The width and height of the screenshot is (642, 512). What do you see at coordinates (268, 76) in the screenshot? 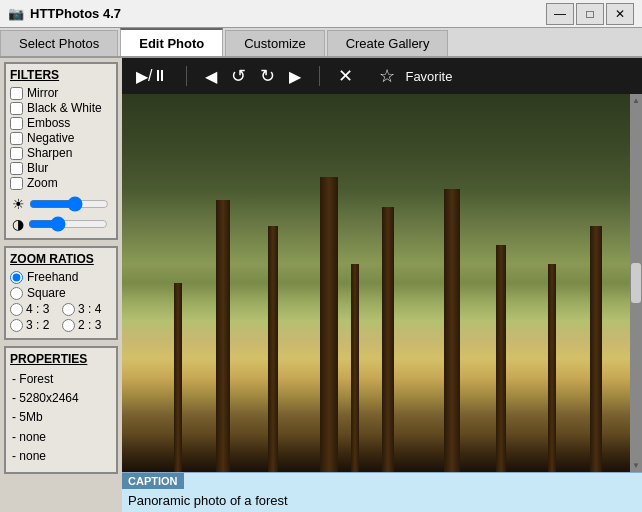
I see `rotate-right-button: ↻` at bounding box center [268, 76].